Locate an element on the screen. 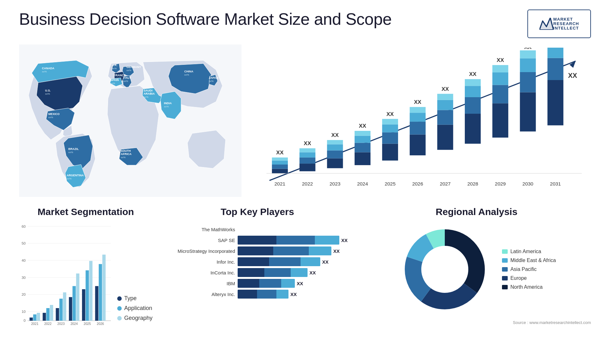  legend-type: Type is located at coordinates (135, 299).